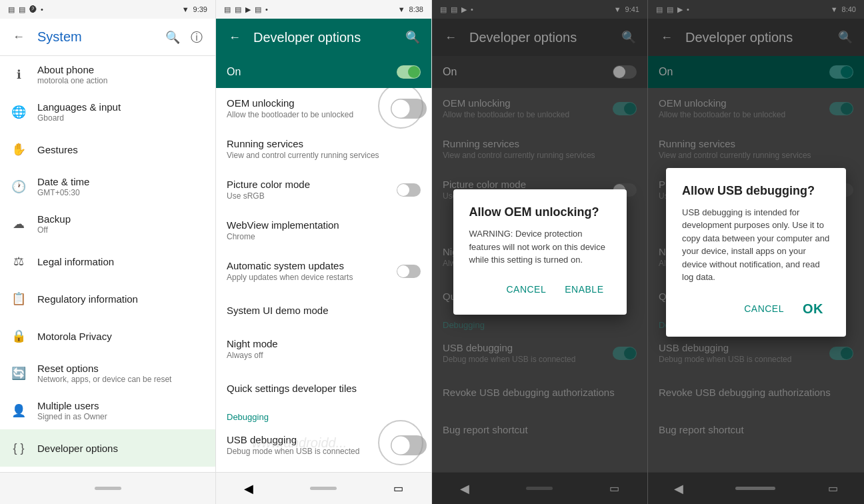 This screenshot has width=864, height=504. Describe the element at coordinates (813, 309) in the screenshot. I see `usb-ok-btn: OK` at that location.